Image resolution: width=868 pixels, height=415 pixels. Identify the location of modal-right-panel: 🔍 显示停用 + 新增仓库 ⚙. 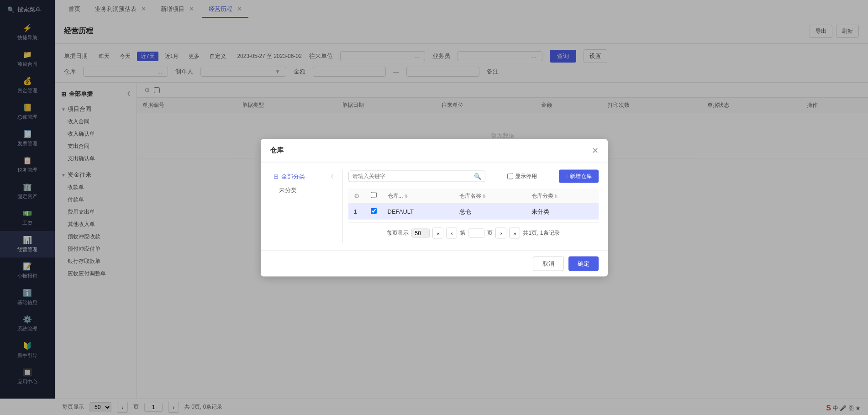
(473, 206).